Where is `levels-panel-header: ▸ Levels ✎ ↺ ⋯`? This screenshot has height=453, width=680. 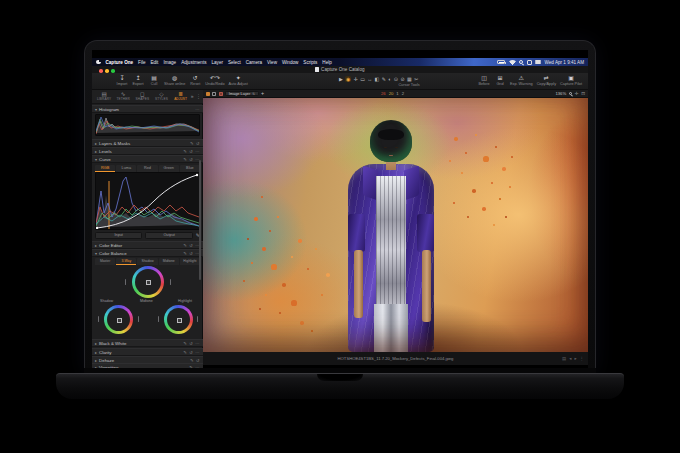
levels-panel-header: ▸ Levels ✎ ↺ ⋯ is located at coordinates (148, 151).